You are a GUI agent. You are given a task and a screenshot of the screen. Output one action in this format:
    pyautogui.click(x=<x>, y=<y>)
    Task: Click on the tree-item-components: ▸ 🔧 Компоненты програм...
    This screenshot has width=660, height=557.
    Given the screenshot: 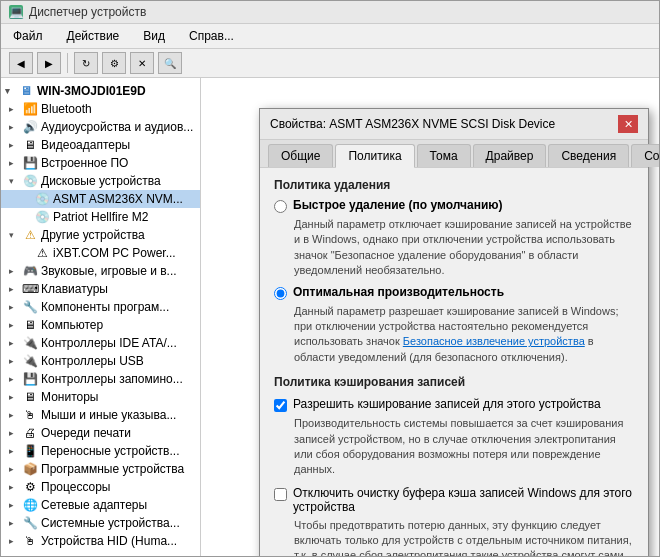 What is the action you would take?
    pyautogui.click(x=100, y=307)
    